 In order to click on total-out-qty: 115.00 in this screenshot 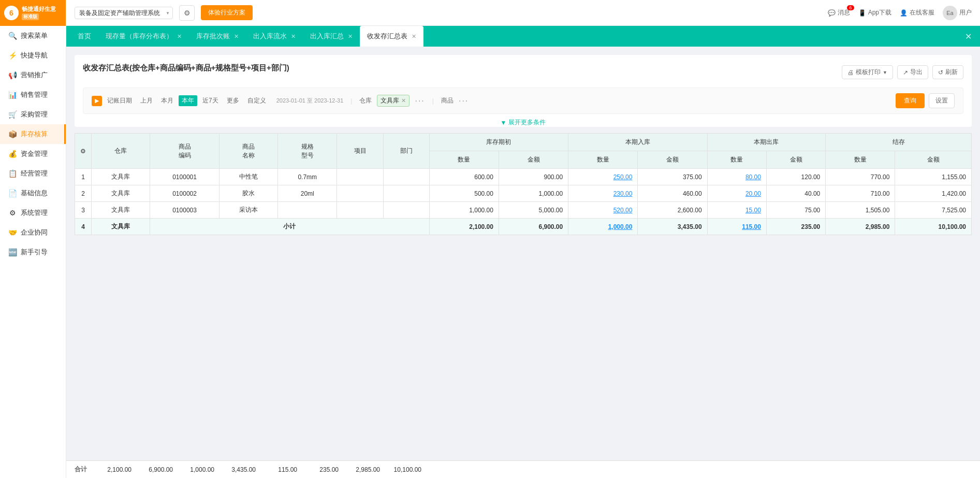, I will do `click(282, 470)`.